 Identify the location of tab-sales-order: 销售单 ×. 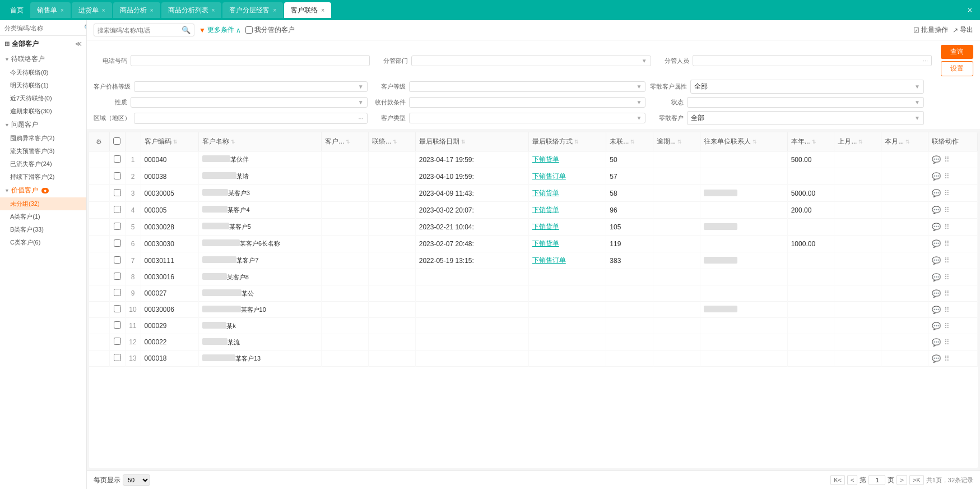
(50, 10).